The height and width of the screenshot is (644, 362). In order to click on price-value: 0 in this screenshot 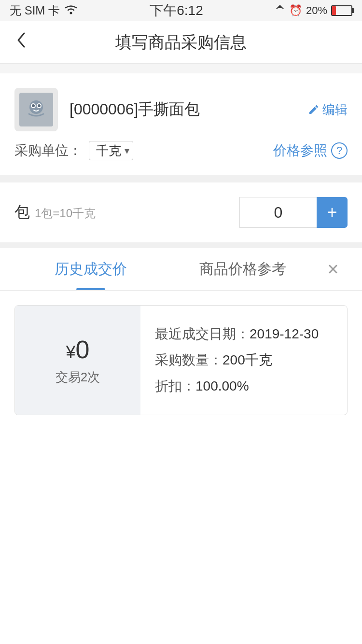, I will do `click(83, 350)`.